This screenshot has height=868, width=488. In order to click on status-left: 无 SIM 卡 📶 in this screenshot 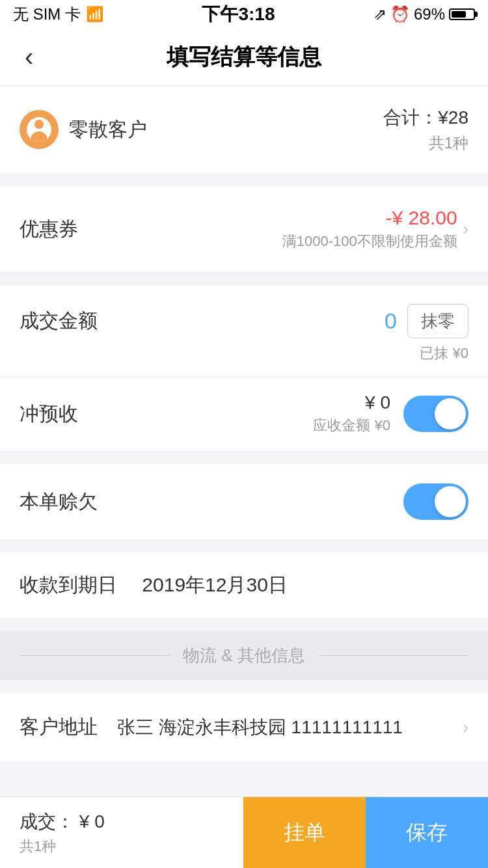, I will do `click(59, 14)`.